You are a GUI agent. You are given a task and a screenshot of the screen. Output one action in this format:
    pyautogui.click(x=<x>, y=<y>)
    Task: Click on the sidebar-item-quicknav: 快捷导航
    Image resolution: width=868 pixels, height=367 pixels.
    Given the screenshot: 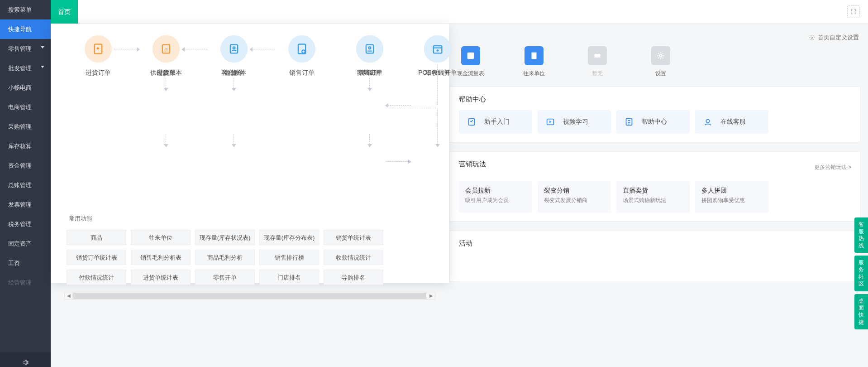 What is the action you would take?
    pyautogui.click(x=25, y=29)
    